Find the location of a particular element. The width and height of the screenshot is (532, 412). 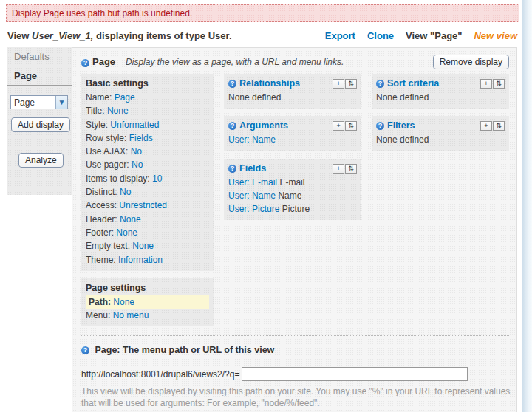

view-page-link: View "Page" is located at coordinates (434, 35).